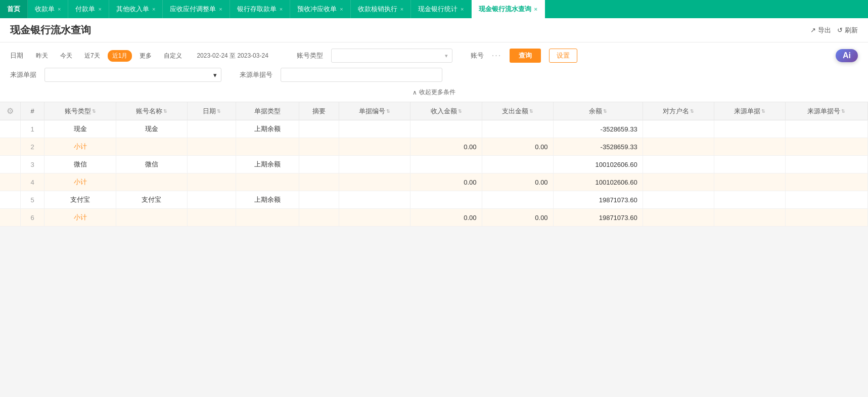 The width and height of the screenshot is (868, 397). Describe the element at coordinates (434, 92) in the screenshot. I see `collapse-bar: ∧ 收起更多条件` at that location.